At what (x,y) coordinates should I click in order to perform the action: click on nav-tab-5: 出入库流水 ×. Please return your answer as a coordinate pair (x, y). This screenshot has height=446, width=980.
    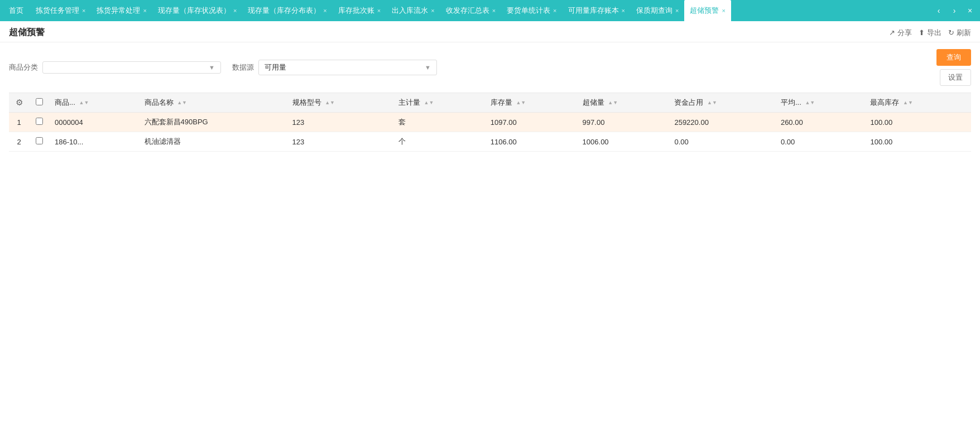
    Looking at the image, I should click on (413, 11).